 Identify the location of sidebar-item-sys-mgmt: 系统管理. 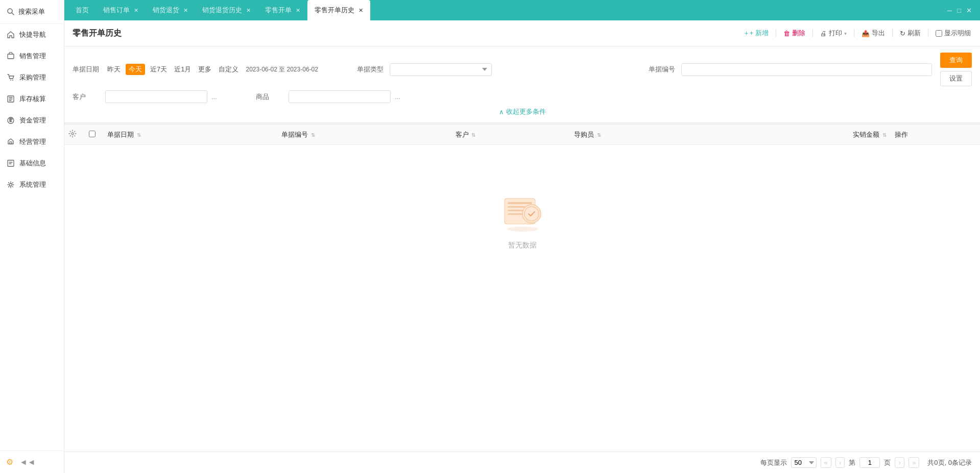
(32, 185).